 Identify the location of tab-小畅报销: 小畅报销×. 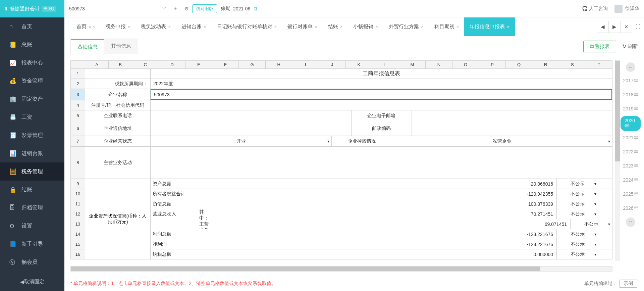
(366, 27).